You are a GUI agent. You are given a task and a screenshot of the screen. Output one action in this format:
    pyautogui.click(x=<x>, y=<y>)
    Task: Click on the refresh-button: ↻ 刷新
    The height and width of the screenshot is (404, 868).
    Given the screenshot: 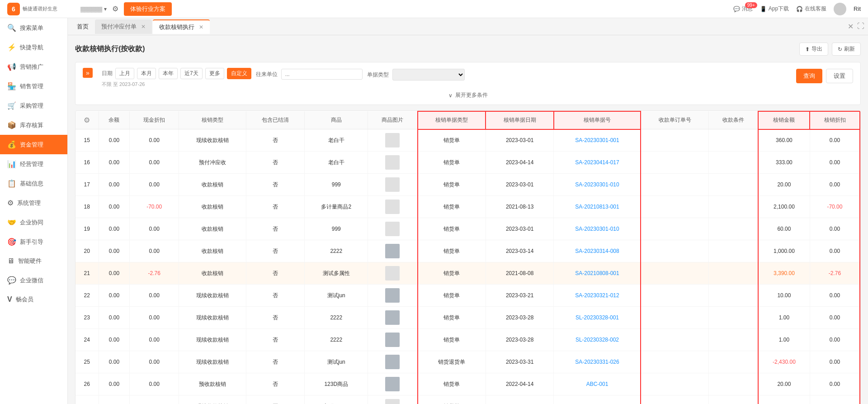 What is the action you would take?
    pyautogui.click(x=846, y=49)
    